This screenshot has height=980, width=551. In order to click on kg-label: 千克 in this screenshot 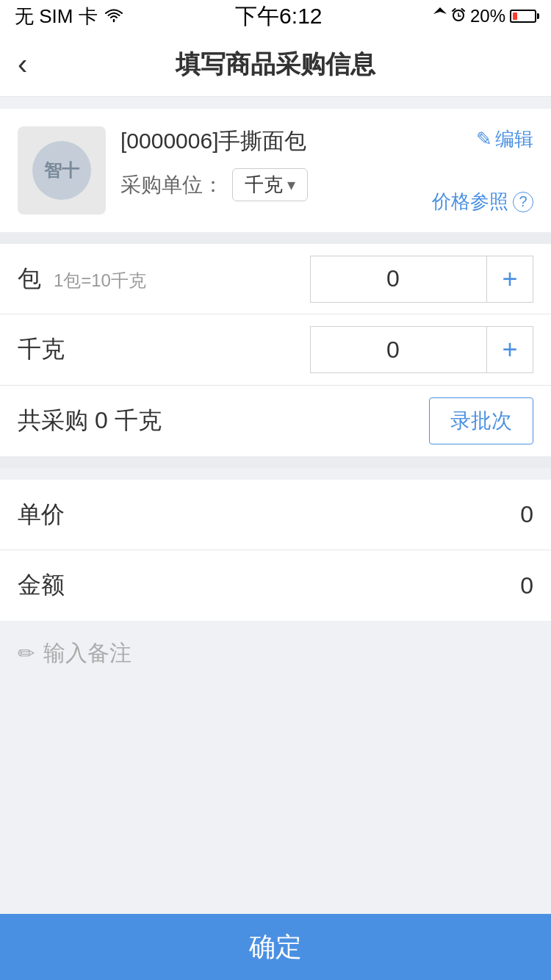, I will do `click(164, 350)`.